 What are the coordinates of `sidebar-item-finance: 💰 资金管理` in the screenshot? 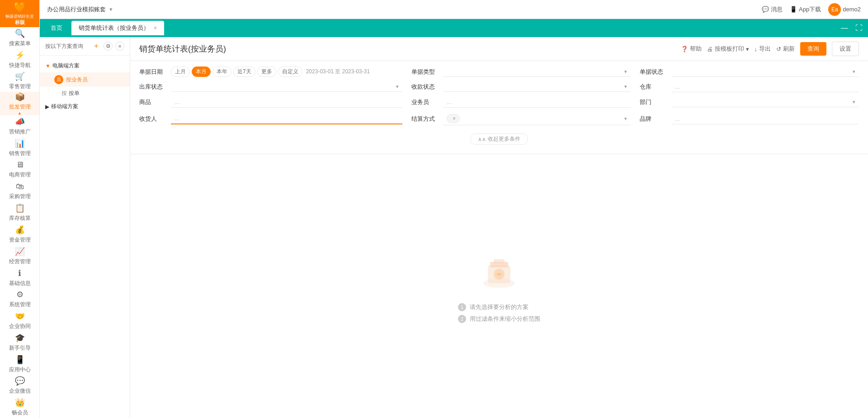 It's located at (20, 234).